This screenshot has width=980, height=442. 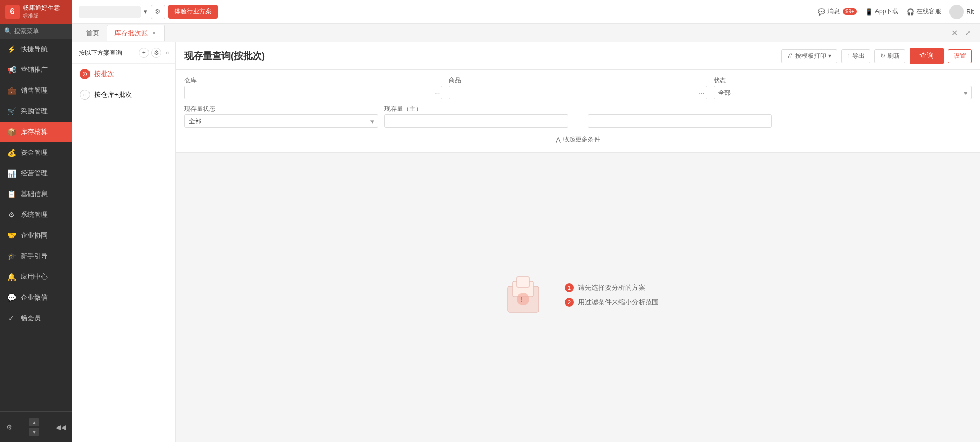 What do you see at coordinates (85, 74) in the screenshot?
I see `filter-item-batch-icon: ⊙` at bounding box center [85, 74].